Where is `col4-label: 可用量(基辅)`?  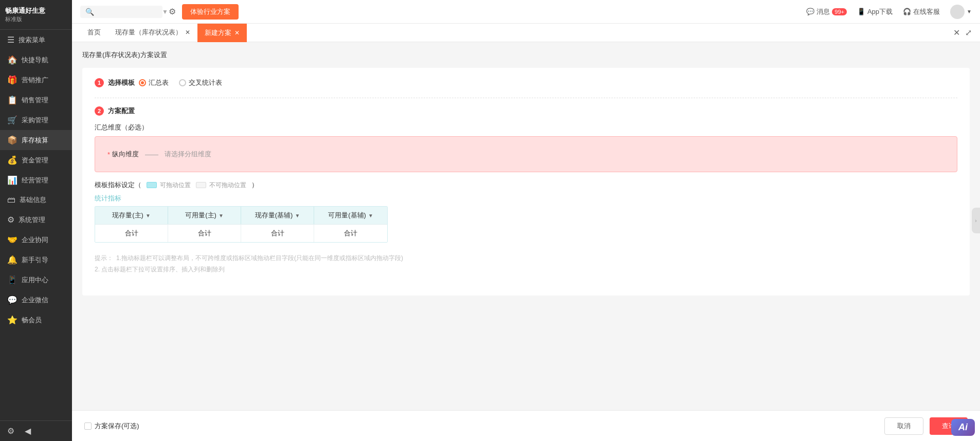 col4-label: 可用量(基辅) is located at coordinates (347, 215).